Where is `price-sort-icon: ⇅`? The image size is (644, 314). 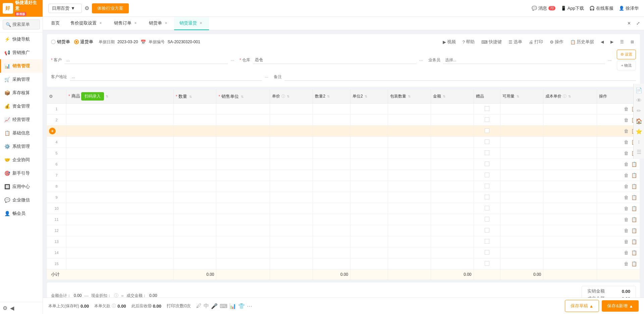 price-sort-icon: ⇅ is located at coordinates (288, 97).